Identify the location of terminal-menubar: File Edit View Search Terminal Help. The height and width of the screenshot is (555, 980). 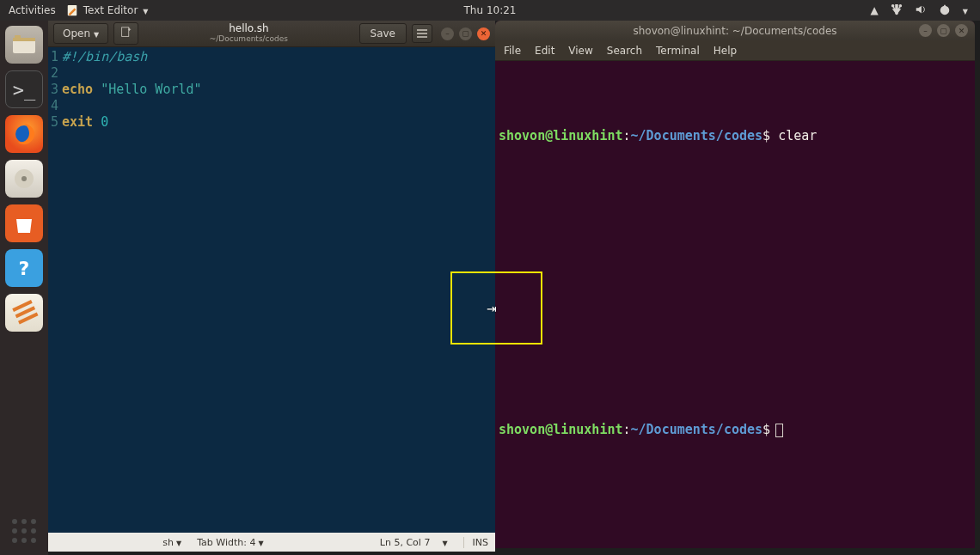
(735, 51).